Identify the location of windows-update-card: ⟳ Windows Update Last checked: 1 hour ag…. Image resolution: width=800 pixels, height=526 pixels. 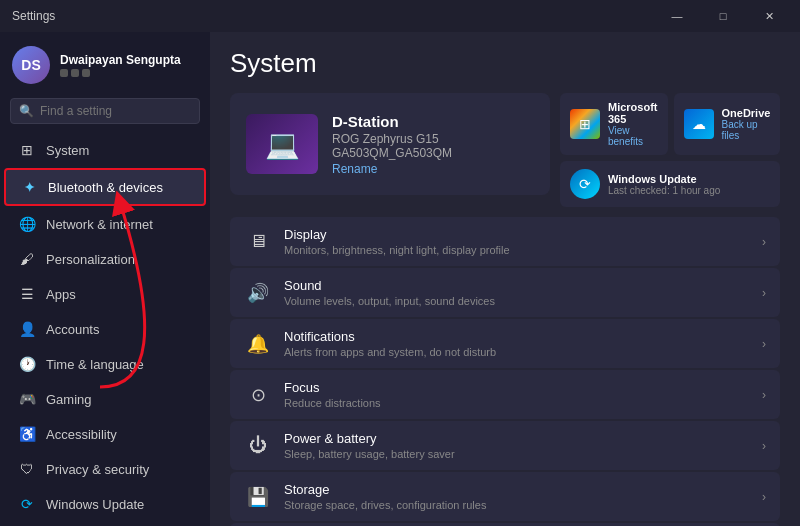
(670, 184).